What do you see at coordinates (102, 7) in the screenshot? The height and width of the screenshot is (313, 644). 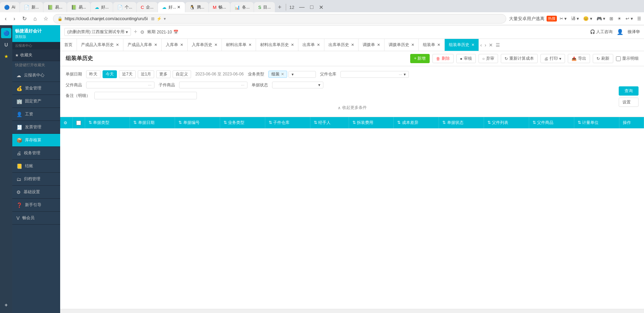 I see `tab-hao1: ☁ 好...` at bounding box center [102, 7].